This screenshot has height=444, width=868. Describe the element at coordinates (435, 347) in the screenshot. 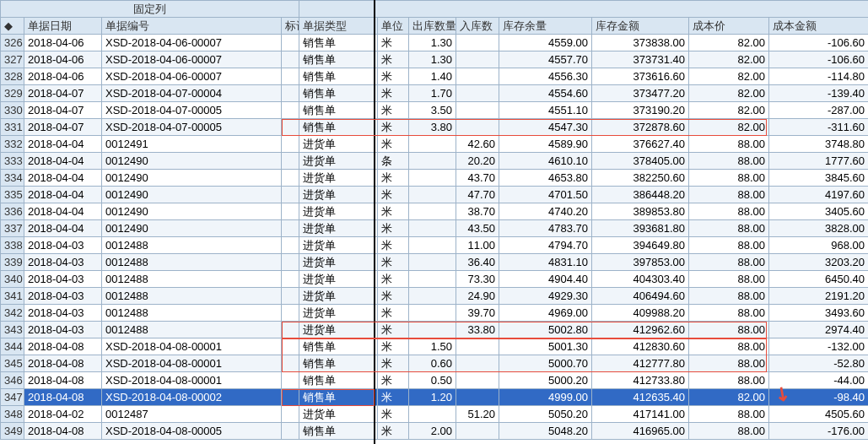

I see `table-row: 3442018-04-08XSD-2018-04-08-00001销售单米1.5…` at that location.